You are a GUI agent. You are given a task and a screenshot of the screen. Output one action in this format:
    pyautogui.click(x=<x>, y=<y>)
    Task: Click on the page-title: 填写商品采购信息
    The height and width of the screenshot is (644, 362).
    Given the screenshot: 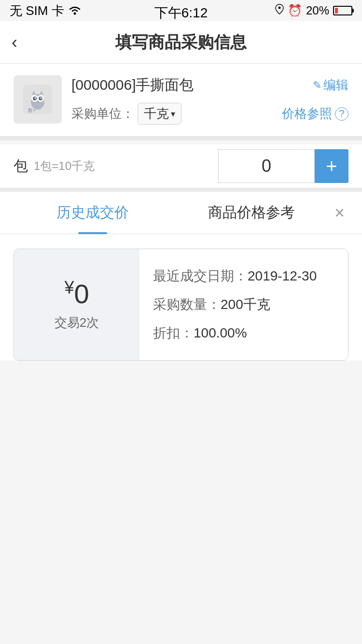 What is the action you would take?
    pyautogui.click(x=181, y=42)
    